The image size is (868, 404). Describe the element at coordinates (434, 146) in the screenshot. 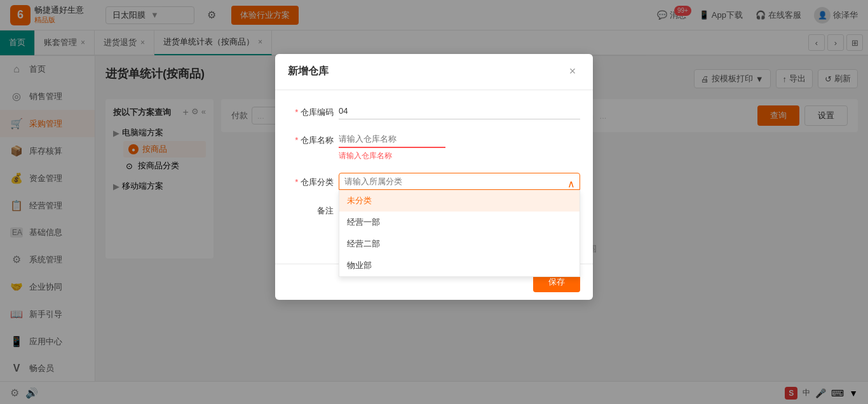

I see `form-row-name: * 仓库名称 请输入仓库名称` at that location.